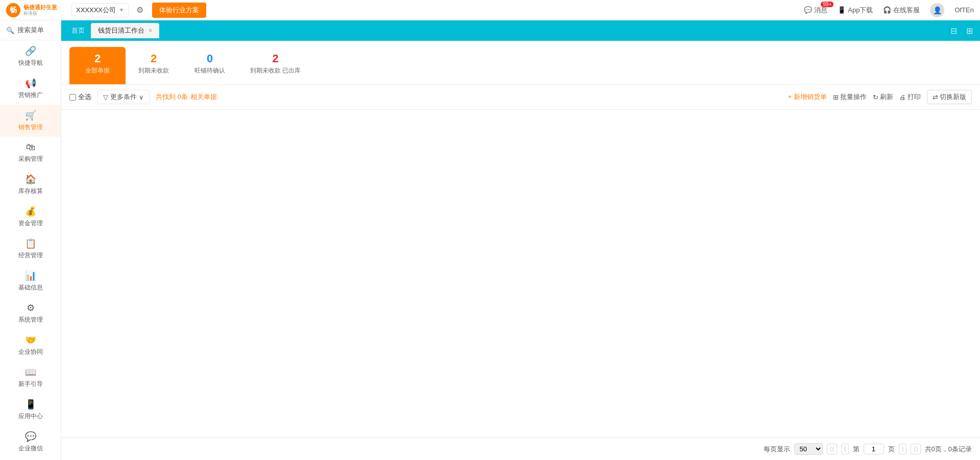 The width and height of the screenshot is (980, 460). I want to click on tab-maximize-button: ⊞, so click(970, 31).